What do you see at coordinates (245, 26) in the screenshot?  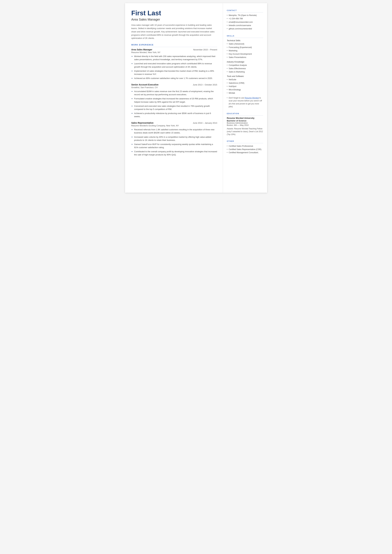 I see `contact-linkedin: linkedin.com/in/username` at bounding box center [245, 26].